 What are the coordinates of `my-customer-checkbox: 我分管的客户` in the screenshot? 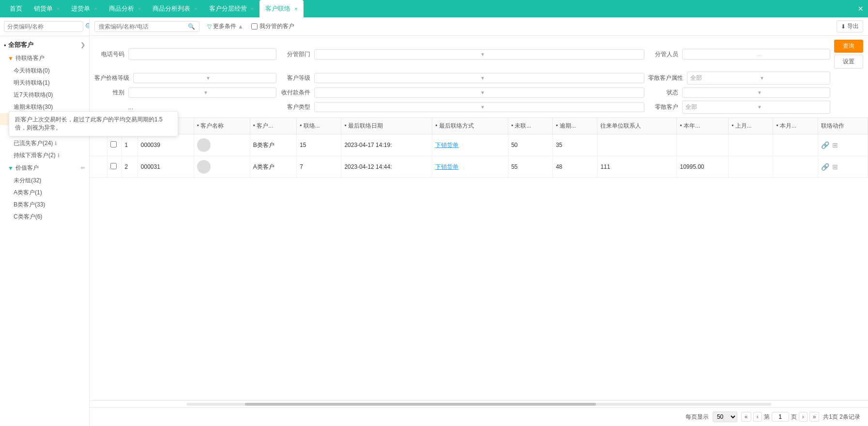 It's located at (273, 26).